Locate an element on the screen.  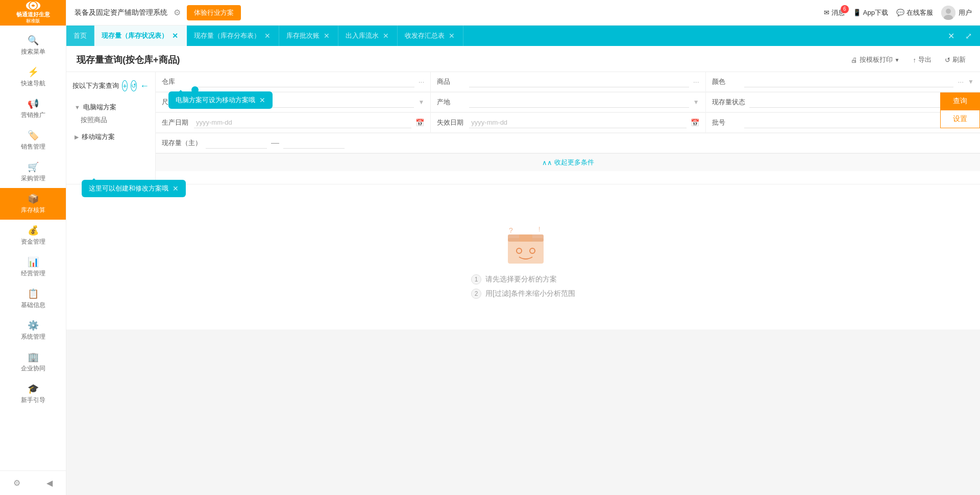
header-left: 装备及固定资产辅助管理系统 ⚙ 体验行业方案 is located at coordinates (158, 13).